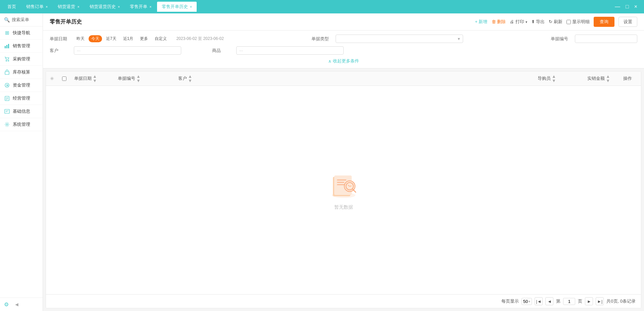 This screenshot has width=644, height=311. What do you see at coordinates (578, 22) in the screenshot?
I see `show-detail-checkbox-group: 显示明细` at bounding box center [578, 22].